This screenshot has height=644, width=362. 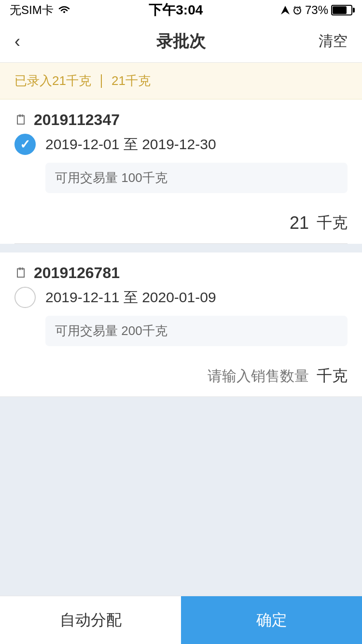 What do you see at coordinates (25, 145) in the screenshot?
I see `check-icon-1: ✓` at bounding box center [25, 145].